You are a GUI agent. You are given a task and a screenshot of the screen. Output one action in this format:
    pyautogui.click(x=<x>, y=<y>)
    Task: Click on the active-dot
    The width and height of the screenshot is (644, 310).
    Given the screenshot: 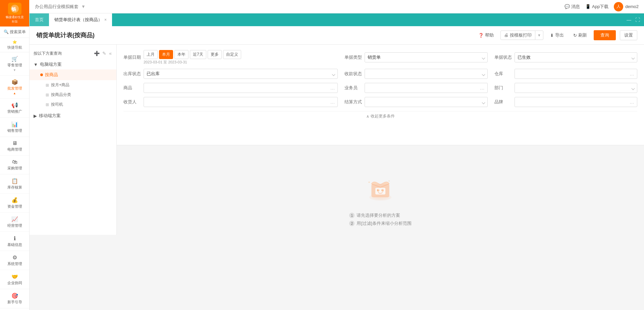 What is the action you would take?
    pyautogui.click(x=42, y=75)
    